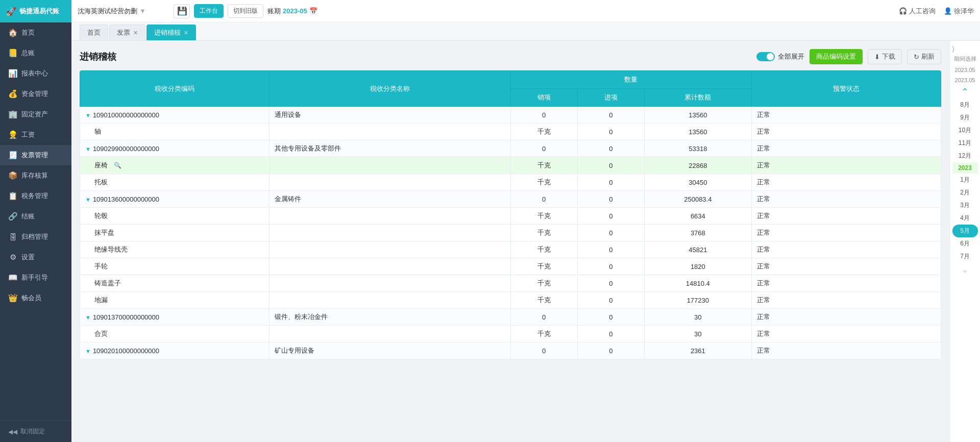 The height and width of the screenshot is (442, 980). Describe the element at coordinates (510, 132) in the screenshot. I see `table-row: 轴 千克 0 13560 正常` at that location.